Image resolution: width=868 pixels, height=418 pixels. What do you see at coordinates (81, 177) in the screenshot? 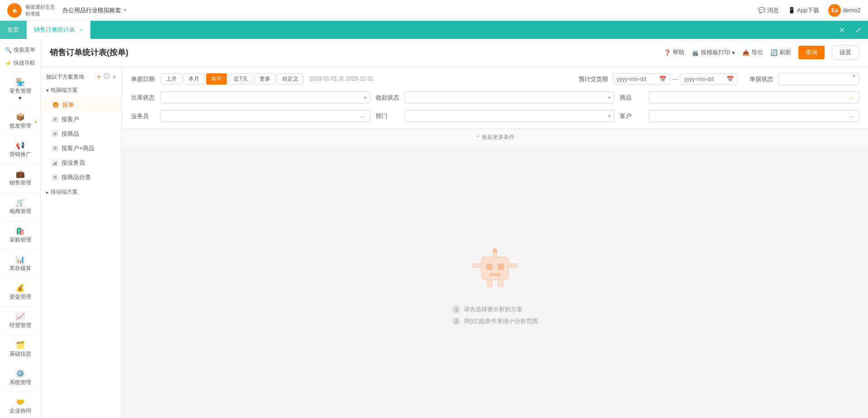
I see `scheme-item-by-product-category: 按商品分类` at bounding box center [81, 177].